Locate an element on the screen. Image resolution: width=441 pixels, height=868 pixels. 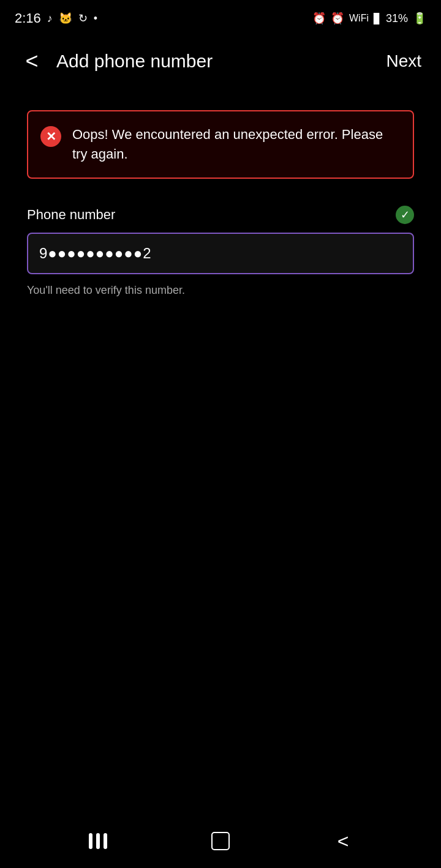
phone-label-row: Phone number ✓ is located at coordinates (221, 215).